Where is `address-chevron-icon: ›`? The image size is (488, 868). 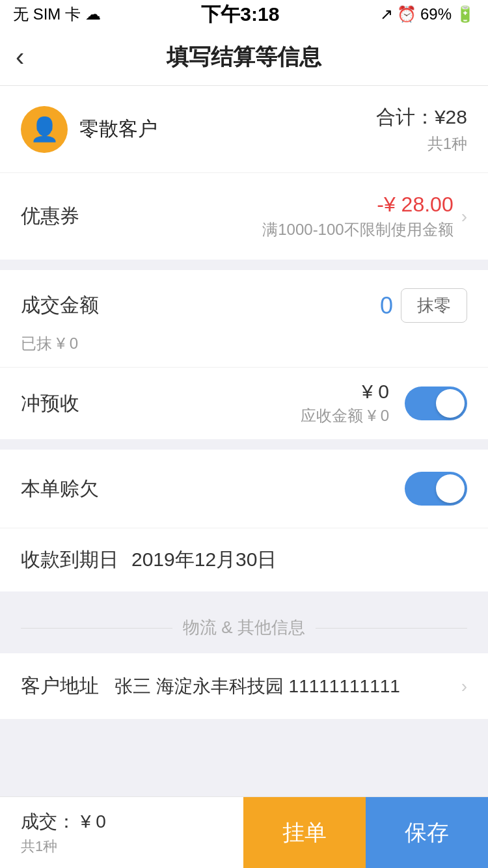 address-chevron-icon: › is located at coordinates (465, 686).